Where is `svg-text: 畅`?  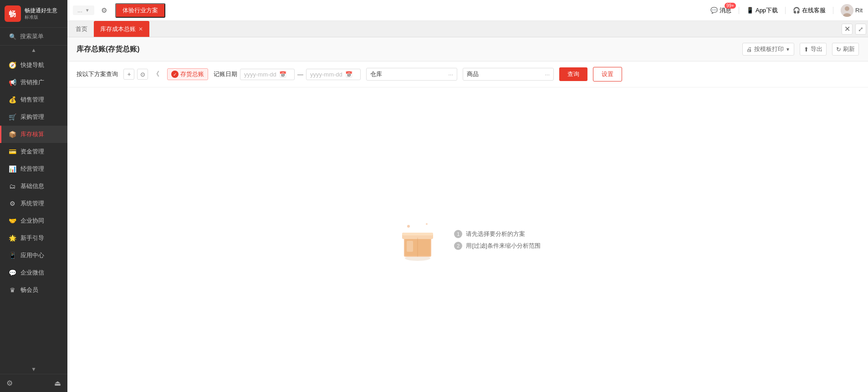 svg-text: 畅 is located at coordinates (12, 14).